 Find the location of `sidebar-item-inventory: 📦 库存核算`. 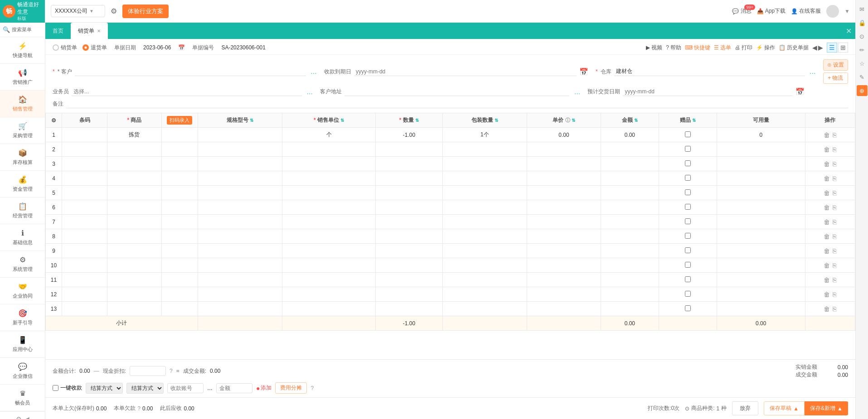

sidebar-item-inventory: 📦 库存核算 is located at coordinates (23, 158).